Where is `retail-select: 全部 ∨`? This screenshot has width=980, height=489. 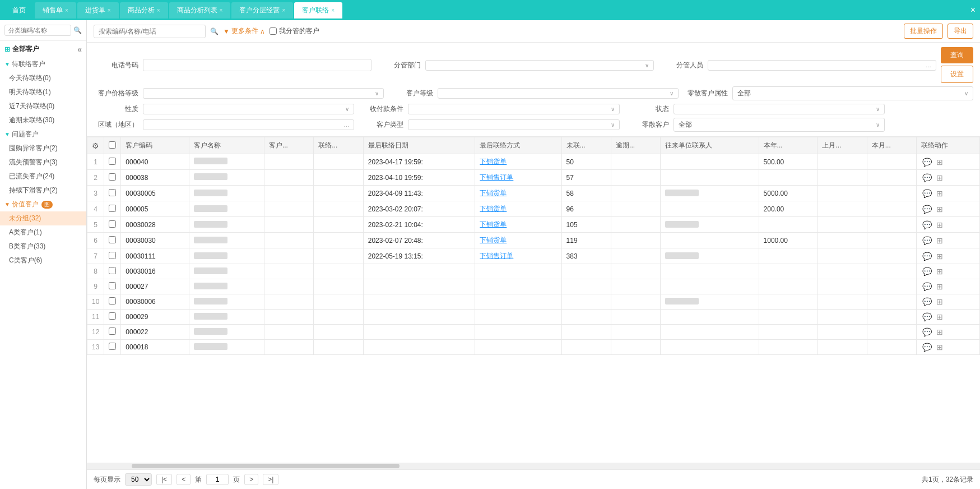 retail-select: 全部 ∨ is located at coordinates (779, 124).